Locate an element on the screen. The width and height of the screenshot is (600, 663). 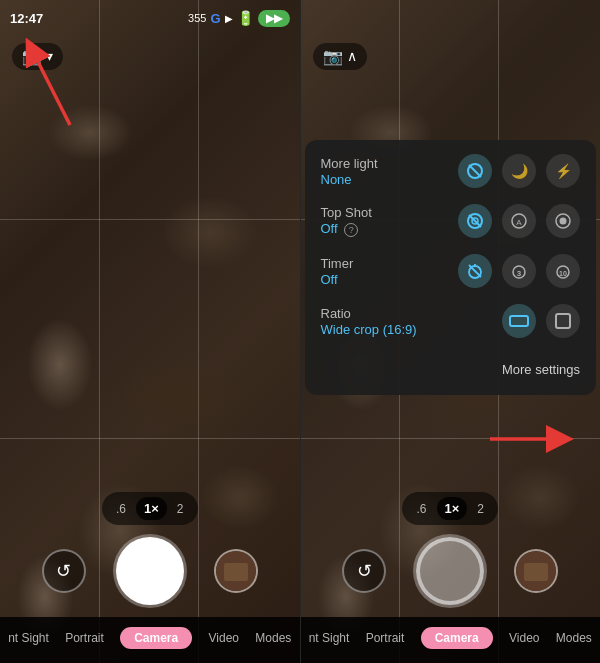
settings-label-timer: Timer Off is located at coordinates (338, 272).